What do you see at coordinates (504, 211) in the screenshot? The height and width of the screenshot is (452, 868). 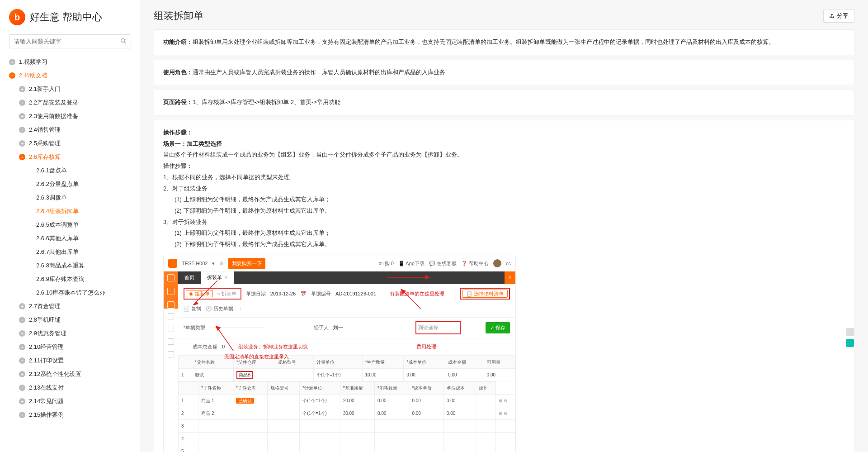 I see `step2-2: (2) 下部明细为子件明细，最终作为原材料生成其它出库单。` at bounding box center [504, 211].